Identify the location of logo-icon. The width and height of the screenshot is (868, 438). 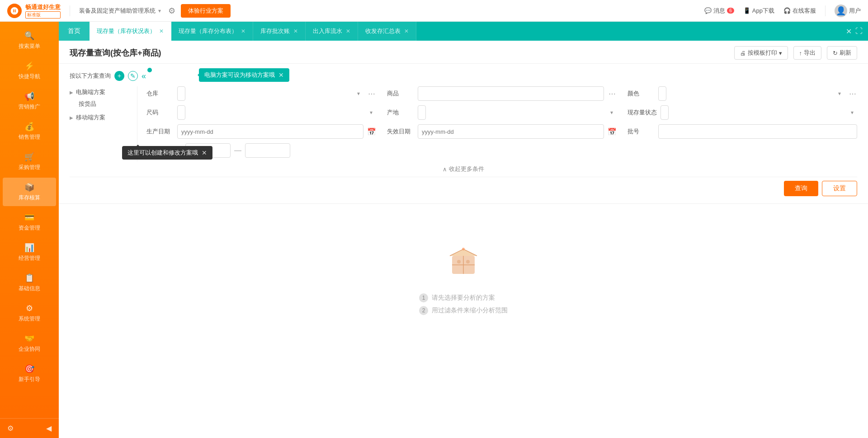
(14, 11).